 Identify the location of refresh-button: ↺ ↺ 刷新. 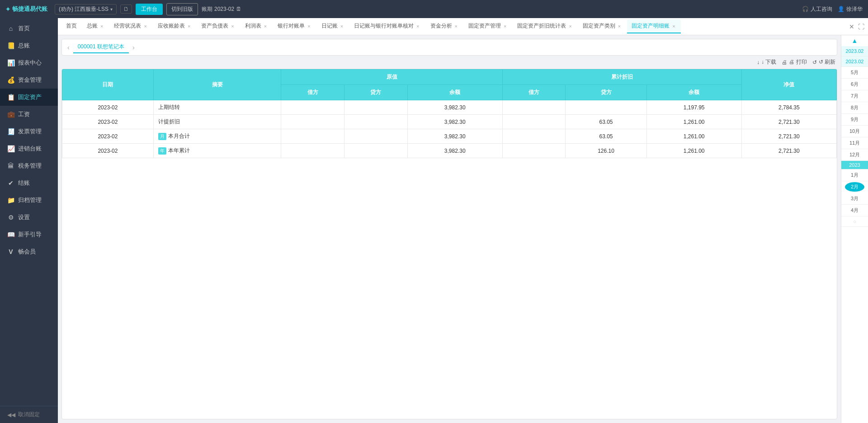
(824, 62).